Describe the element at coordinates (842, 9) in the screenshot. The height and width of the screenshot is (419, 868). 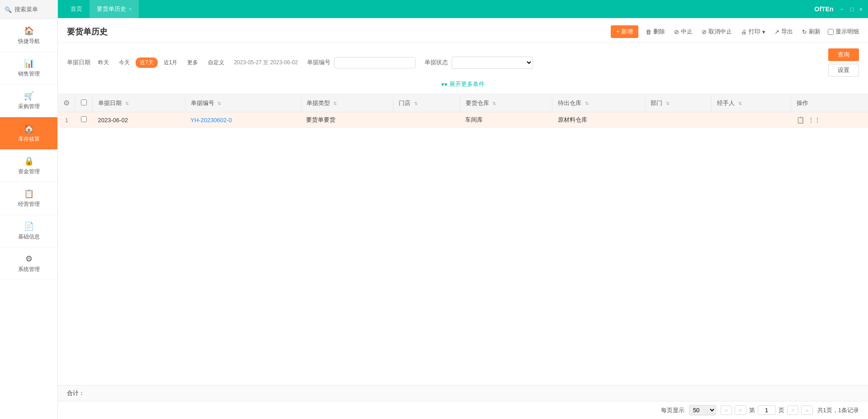
I see `window-minimize-btn: －` at that location.